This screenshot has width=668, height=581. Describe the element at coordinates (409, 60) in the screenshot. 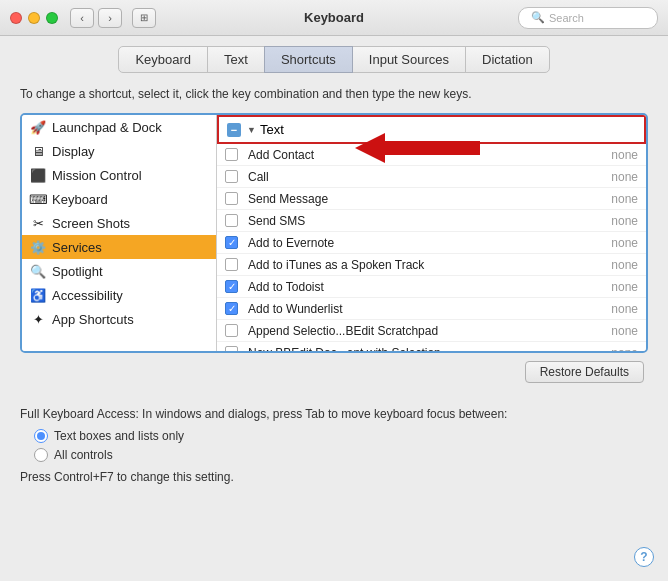

I see `tab-input-sources: Input Sources` at that location.